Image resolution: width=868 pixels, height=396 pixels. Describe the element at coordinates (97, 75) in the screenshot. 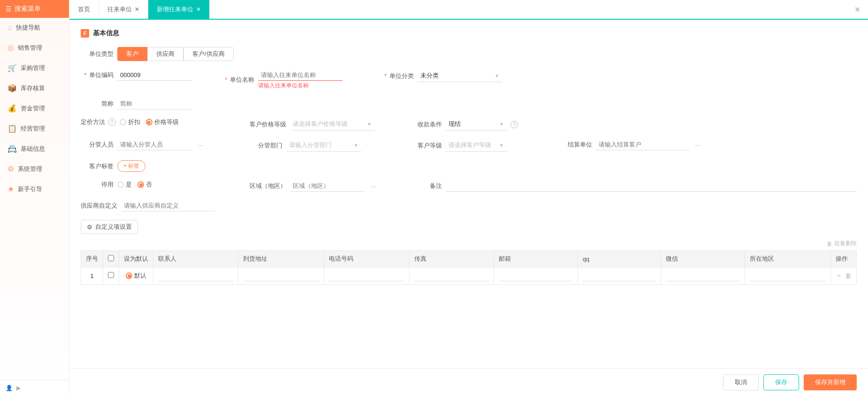

I see `unit-code-label: * 单位编码` at that location.